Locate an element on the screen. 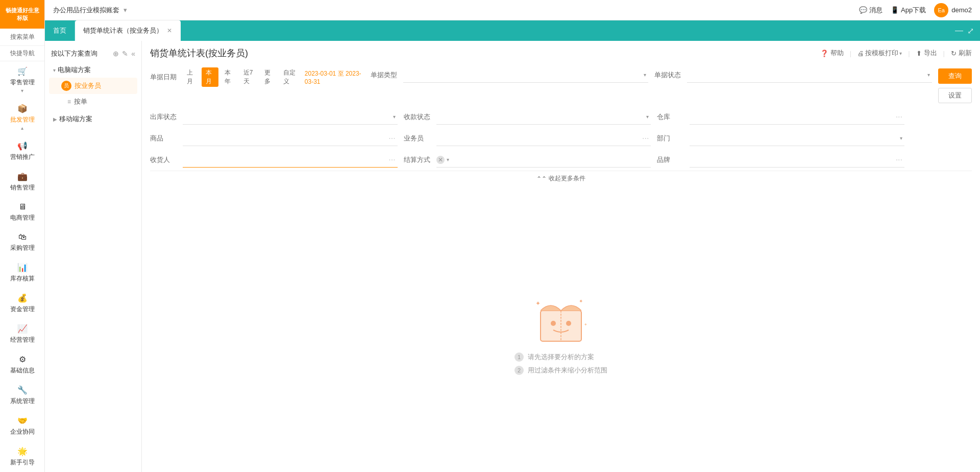 The width and height of the screenshot is (980, 472). stock-status-arrow-icon: ▾ is located at coordinates (394, 116).